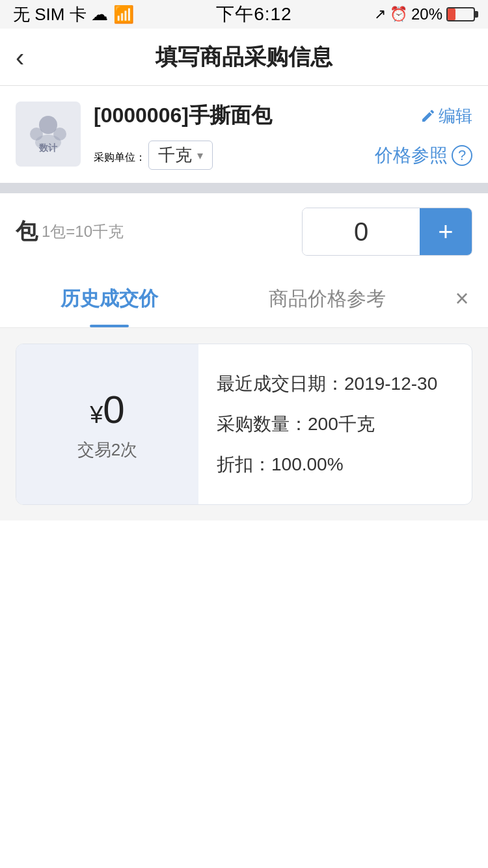 This screenshot has height=868, width=488. Describe the element at coordinates (335, 465) in the screenshot. I see `price-discount-row: 折扣：100.00%` at that location.